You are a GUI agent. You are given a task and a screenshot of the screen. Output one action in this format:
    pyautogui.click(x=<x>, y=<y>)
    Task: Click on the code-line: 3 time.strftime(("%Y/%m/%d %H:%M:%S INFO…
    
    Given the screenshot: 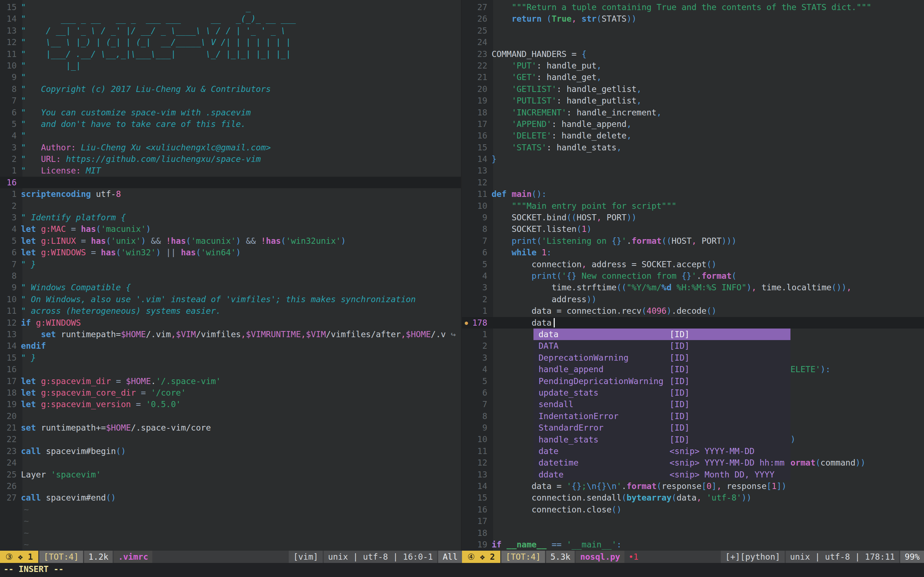 What is the action you would take?
    pyautogui.click(x=693, y=287)
    